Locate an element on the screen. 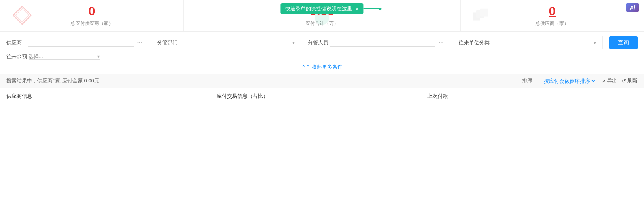 The width and height of the screenshot is (644, 204). result-bar: 搜索结果中，供应商0家 应付金额 0.00元 排序： 按应付会额倒序排序 ↗ 导… is located at coordinates (322, 81).